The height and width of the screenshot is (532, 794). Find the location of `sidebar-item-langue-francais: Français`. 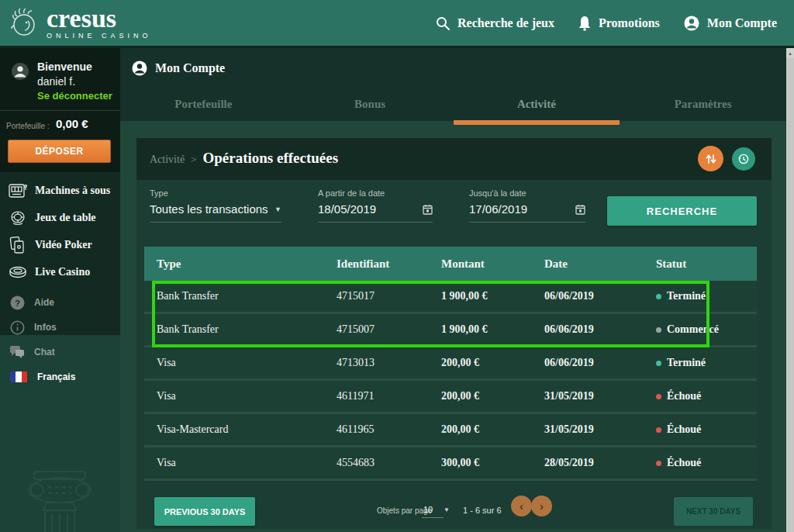

sidebar-item-langue-francais: Français is located at coordinates (60, 377).